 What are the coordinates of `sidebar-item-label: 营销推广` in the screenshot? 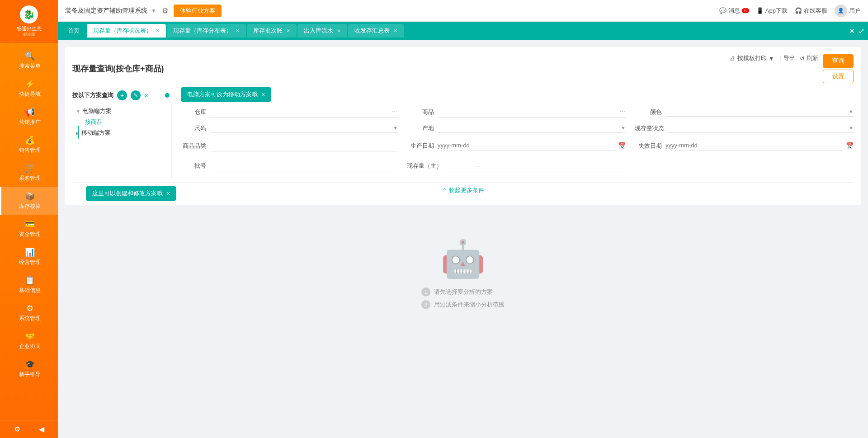 It's located at (30, 122).